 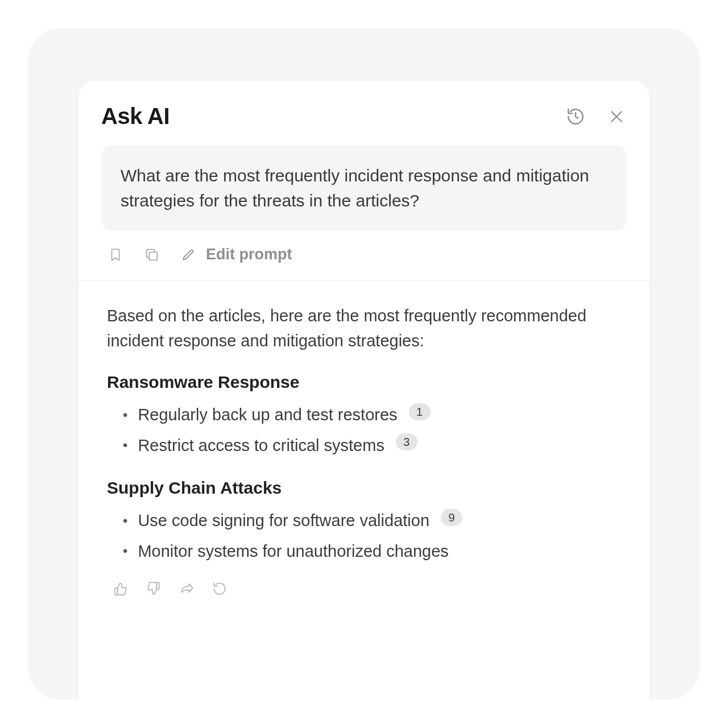 I want to click on response-actions, so click(x=364, y=589).